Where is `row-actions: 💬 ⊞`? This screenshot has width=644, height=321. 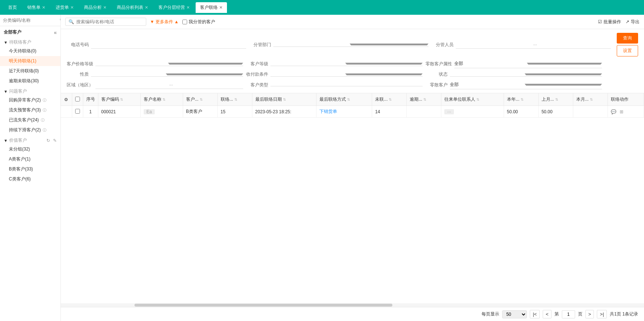 row-actions: 💬 ⊞ is located at coordinates (626, 112).